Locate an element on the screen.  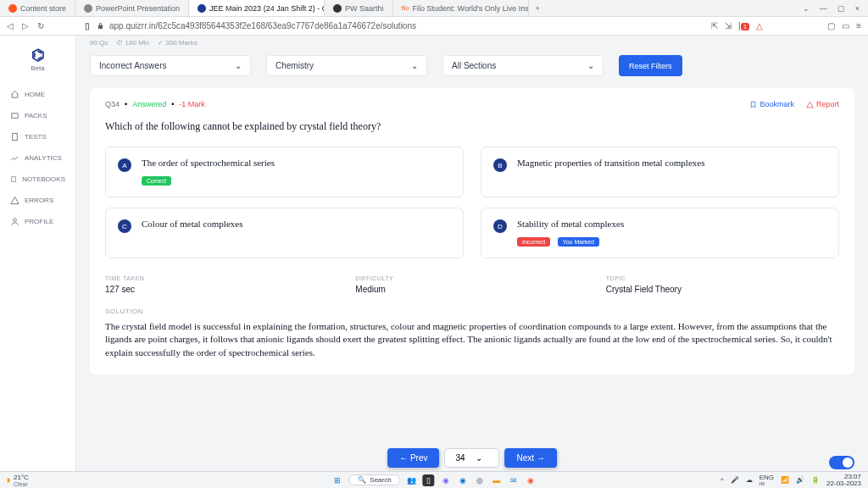
next-button: Next → is located at coordinates (531, 458).